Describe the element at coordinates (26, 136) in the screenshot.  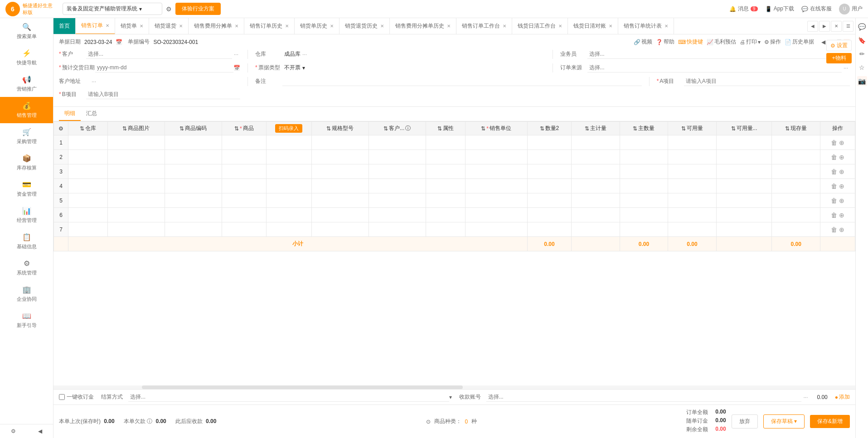
I see `sidebar-item-purchase: 🛒 采购管理` at that location.